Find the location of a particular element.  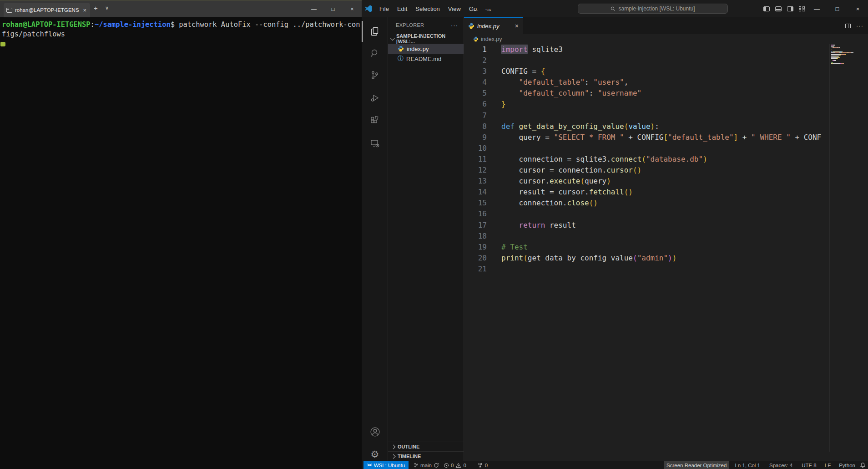

nav-back-button: ← is located at coordinates (476, 9).